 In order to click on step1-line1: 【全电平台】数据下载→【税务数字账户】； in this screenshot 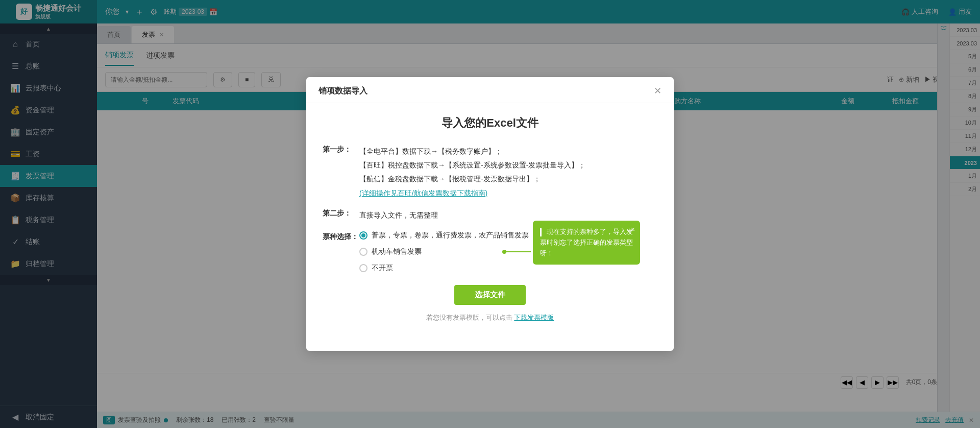, I will do `click(508, 151)`.